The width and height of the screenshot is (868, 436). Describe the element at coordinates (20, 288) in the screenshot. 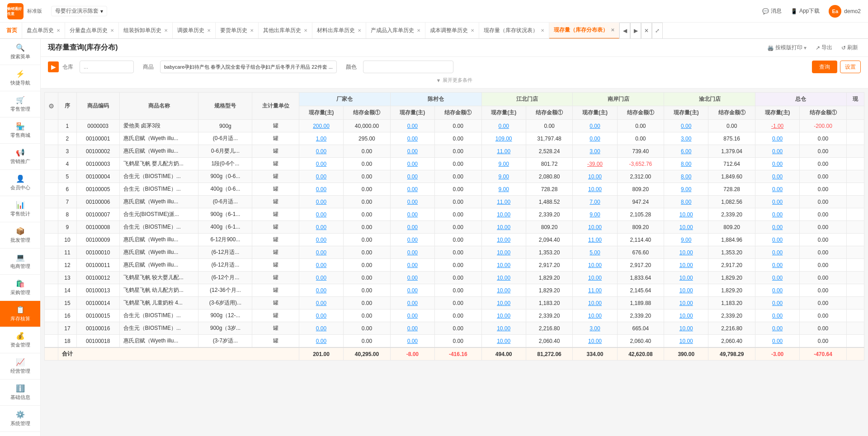

I see `sidebar-item-purchase: 🛍️采购管理` at that location.